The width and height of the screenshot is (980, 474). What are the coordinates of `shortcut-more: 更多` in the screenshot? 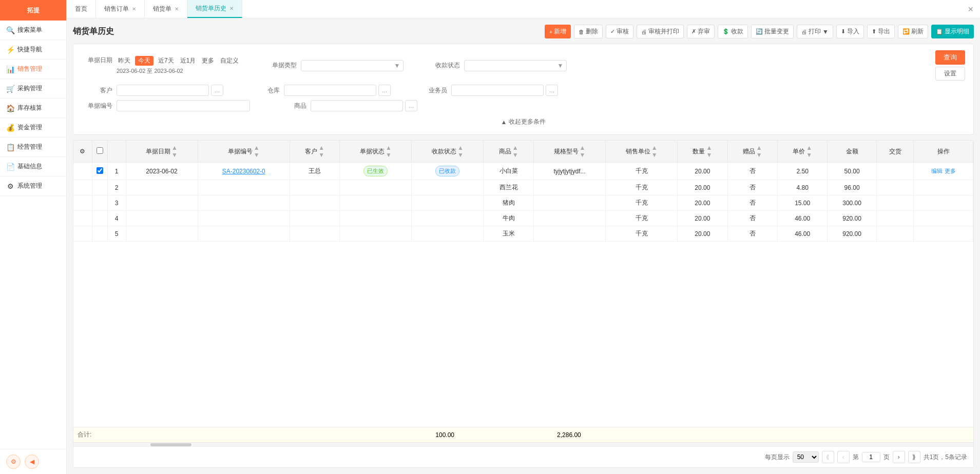 It's located at (208, 61).